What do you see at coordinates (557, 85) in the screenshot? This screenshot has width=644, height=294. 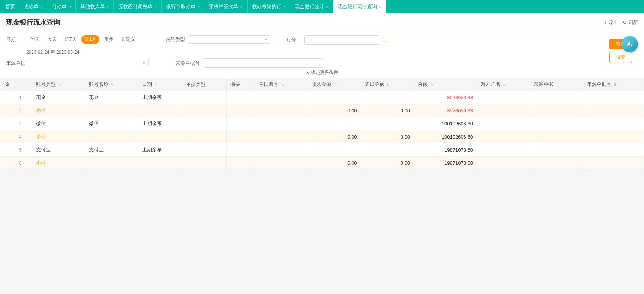 I see `col-source-doc: 来源单据 ⇅` at bounding box center [557, 85].